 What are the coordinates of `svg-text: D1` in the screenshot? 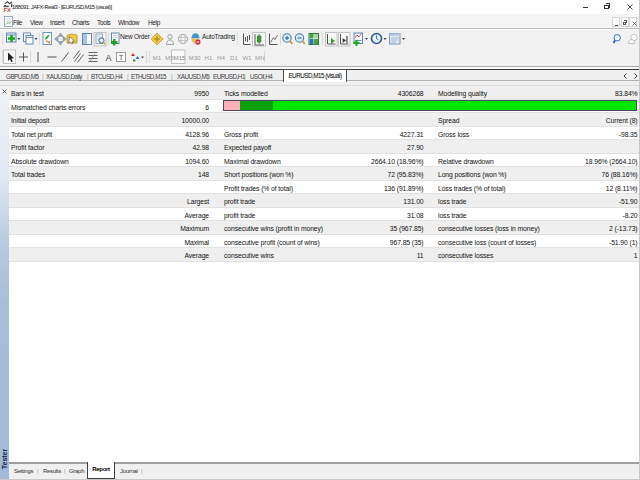 It's located at (234, 58).